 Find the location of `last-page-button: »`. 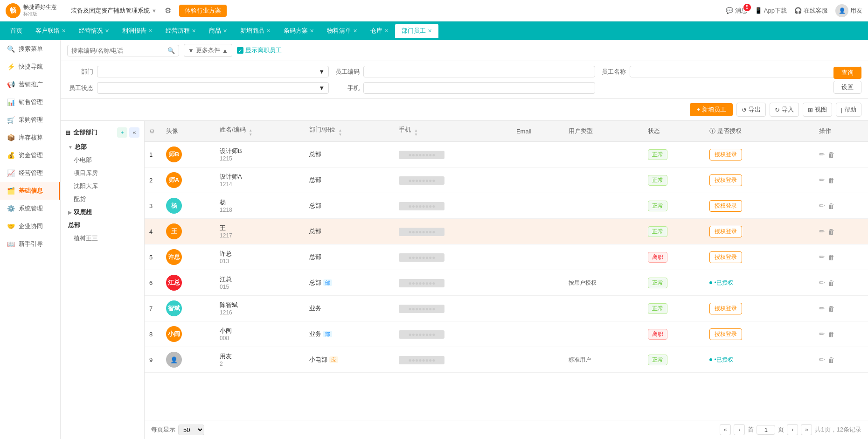

last-page-button: » is located at coordinates (806, 430).